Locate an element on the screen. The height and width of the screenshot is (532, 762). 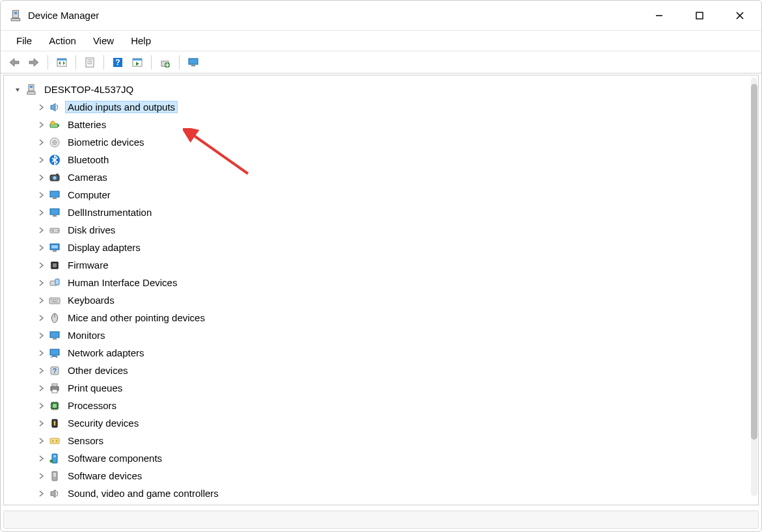
tree-item: Human Interface Devices is located at coordinates (384, 282).